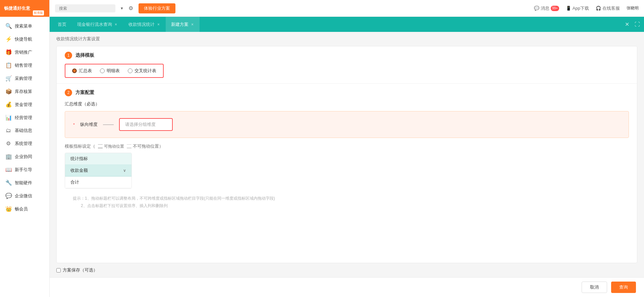 The image size is (644, 297). Describe the element at coordinates (627, 24) in the screenshot. I see `window-close-icon: ✕` at that location.